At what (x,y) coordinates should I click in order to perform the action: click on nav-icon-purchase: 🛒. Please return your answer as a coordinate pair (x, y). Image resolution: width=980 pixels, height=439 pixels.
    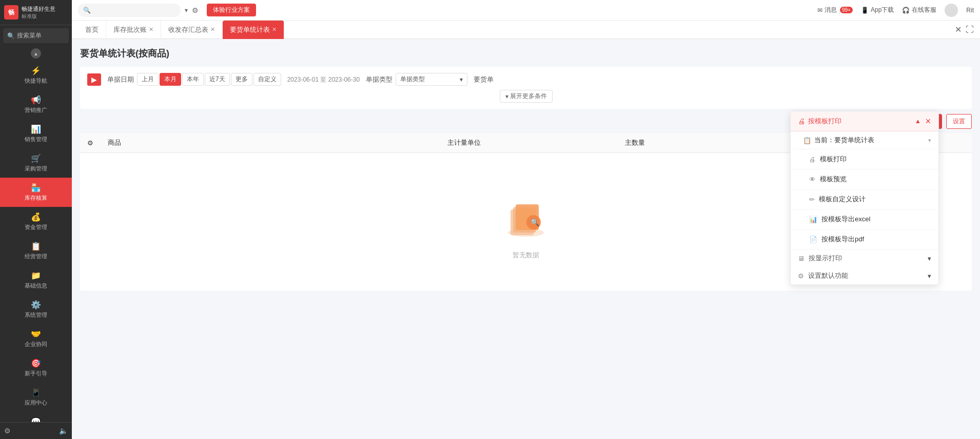
    Looking at the image, I should click on (36, 158).